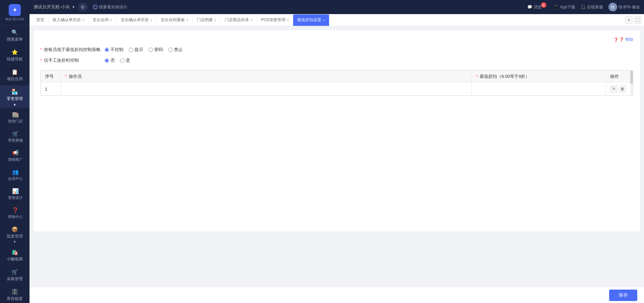 This screenshot has width=644, height=303. Describe the element at coordinates (15, 75) in the screenshot. I see `sidebar-item-project-contract: 📋 项目合同` at that location.